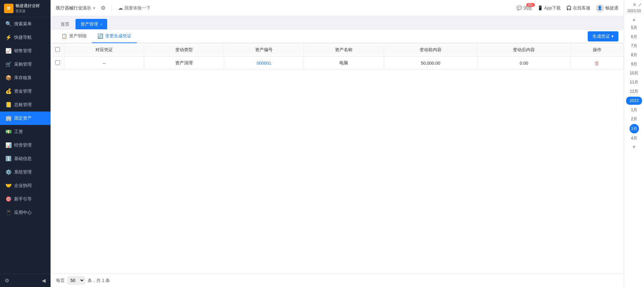  What do you see at coordinates (58, 50) in the screenshot?
I see `col-checkbox` at bounding box center [58, 50].